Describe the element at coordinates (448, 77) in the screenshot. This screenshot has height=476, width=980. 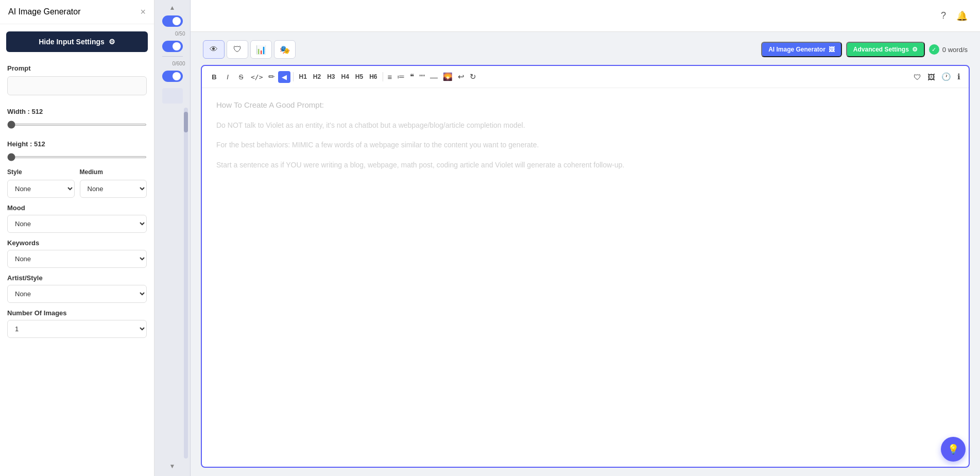
I see `image-insert-button: 🌄` at that location.